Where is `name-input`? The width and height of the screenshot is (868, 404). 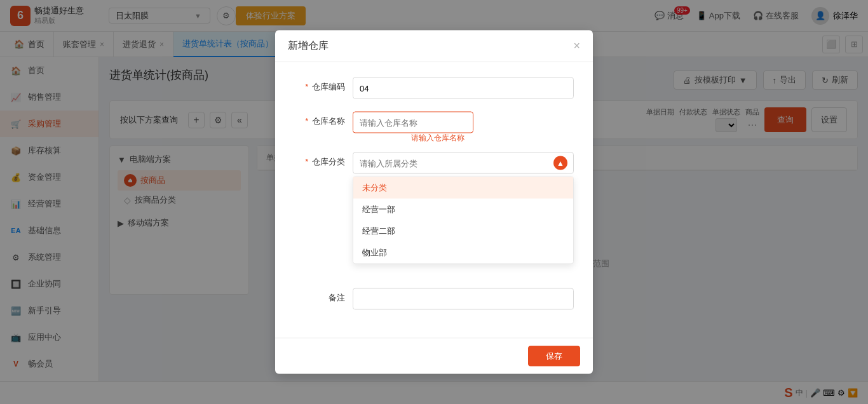
name-input is located at coordinates (413, 123).